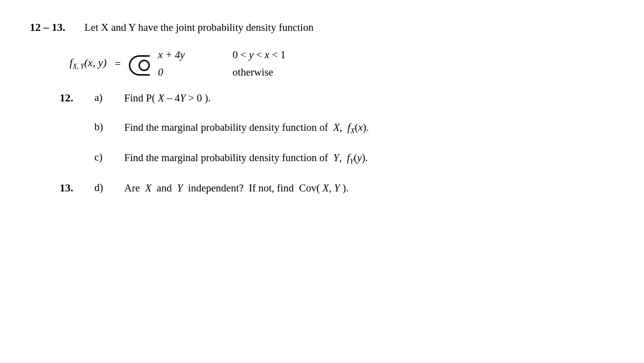 This screenshot has height=363, width=644. Describe the element at coordinates (240, 55) in the screenshot. I see `piecewise-row-1: x + 4y 0 < y < x < 1` at that location.